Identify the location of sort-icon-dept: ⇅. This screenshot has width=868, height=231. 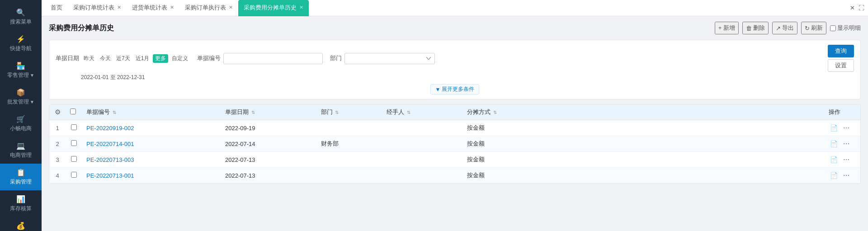
(337, 112).